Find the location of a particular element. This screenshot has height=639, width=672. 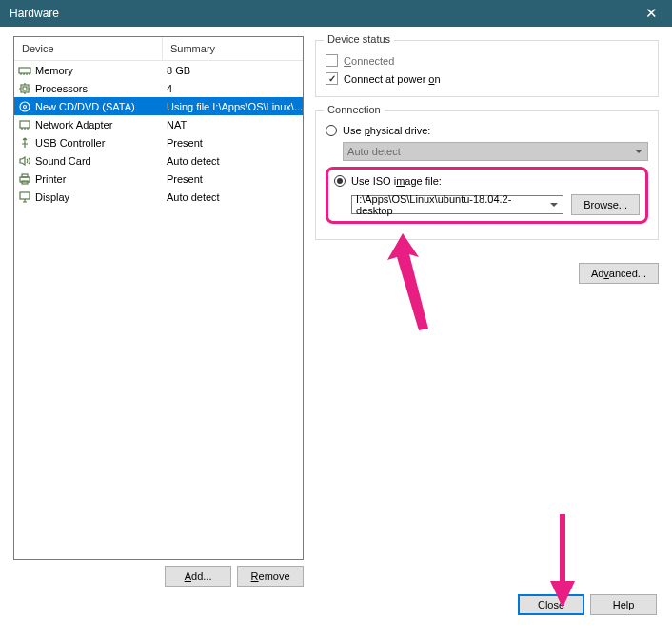

nic-icon is located at coordinates (25, 125).